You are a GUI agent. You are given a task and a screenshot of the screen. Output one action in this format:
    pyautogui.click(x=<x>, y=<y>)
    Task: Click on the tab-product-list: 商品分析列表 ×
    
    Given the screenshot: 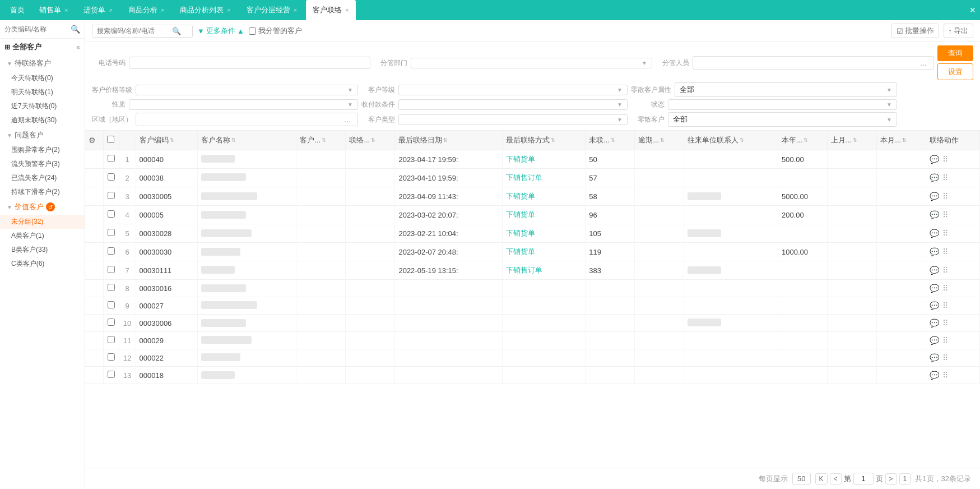 What is the action you would take?
    pyautogui.click(x=205, y=10)
    